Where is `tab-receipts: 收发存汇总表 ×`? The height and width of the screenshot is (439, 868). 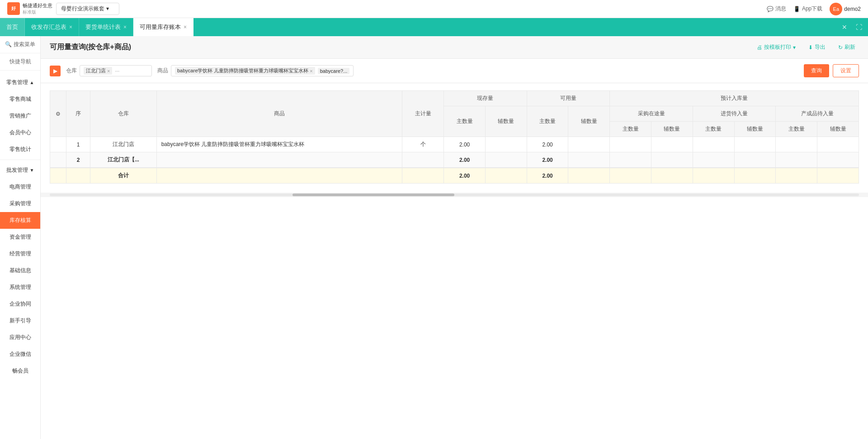
tab-receipts: 收发存汇总表 × is located at coordinates (52, 27).